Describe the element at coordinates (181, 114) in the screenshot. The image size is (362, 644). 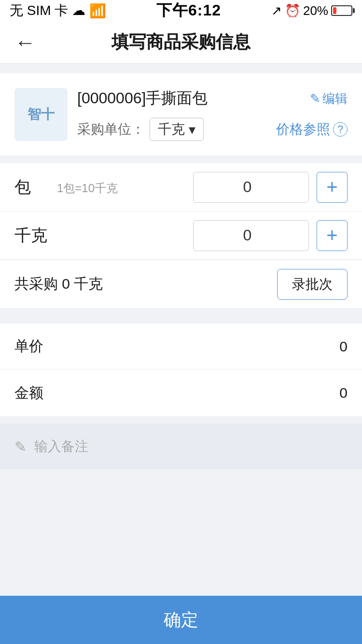
I see `product-card: 智十 [0000006]手撕面包 ✎ 编辑 采购单位： 千克 ▾` at that location.